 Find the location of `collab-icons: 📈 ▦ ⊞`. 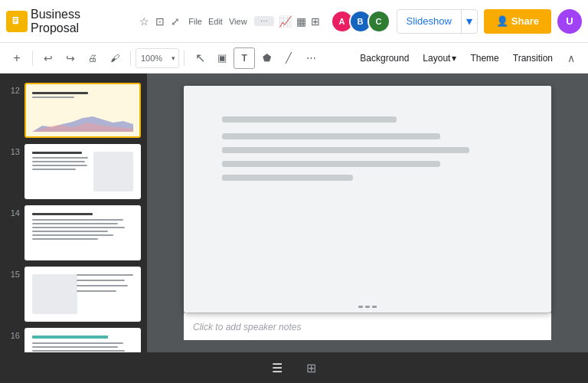

collab-icons: 📈 ▦ ⊞ is located at coordinates (299, 21).